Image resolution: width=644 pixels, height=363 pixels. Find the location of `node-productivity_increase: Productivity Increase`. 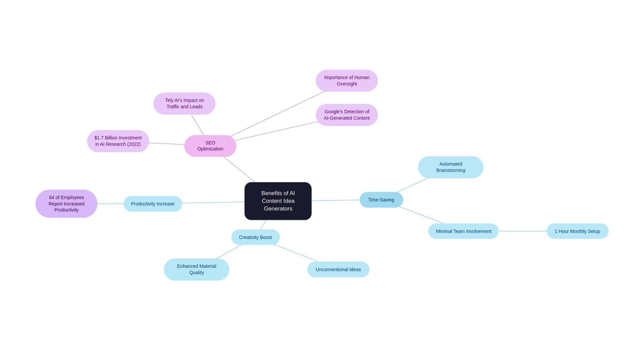

node-productivity_increase: Productivity Increase is located at coordinates (153, 204).